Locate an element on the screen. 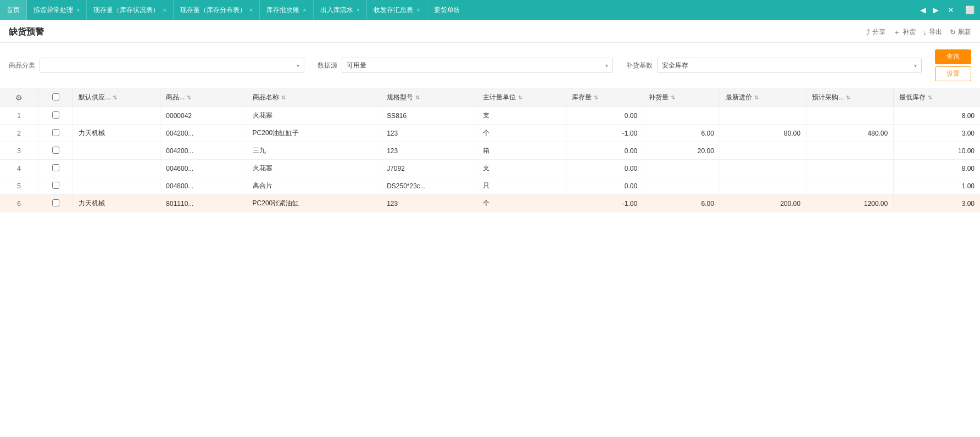 This screenshot has height=437, width=980. settings-button: 设置 is located at coordinates (953, 74).